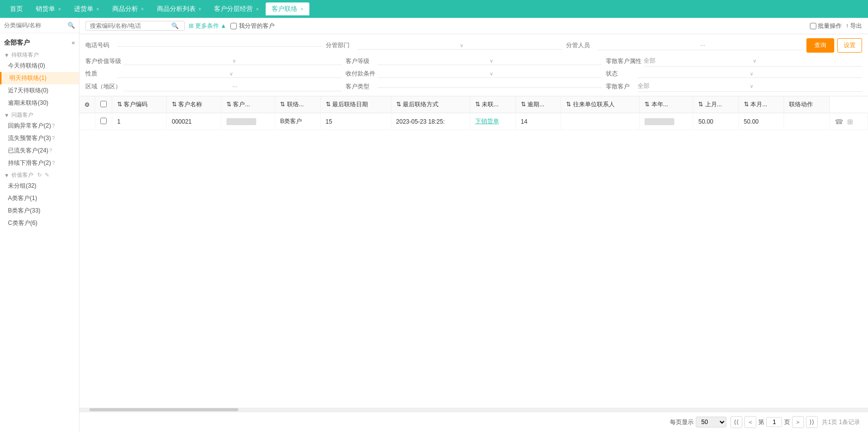  I want to click on row-action-phone-icon: ☎, so click(839, 122).